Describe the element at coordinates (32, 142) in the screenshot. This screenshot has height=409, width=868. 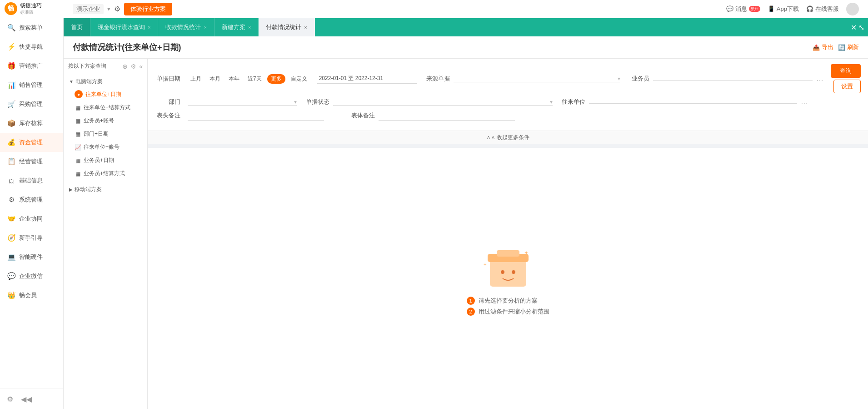
I see `sidebar-item-finance: 💰 资金管理` at that location.